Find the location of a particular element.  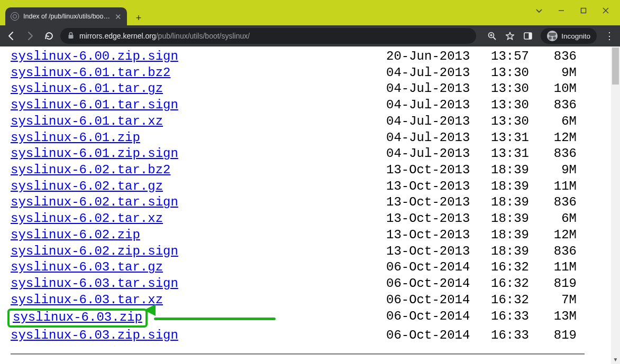

file-link: syslinux-6.03.zip is located at coordinates (77, 317).